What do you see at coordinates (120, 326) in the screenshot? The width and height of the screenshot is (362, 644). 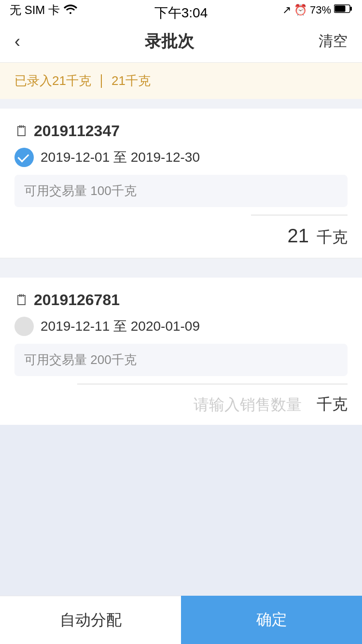 I see `batch2-date: 2019-12-11 至 2020-01-09` at bounding box center [120, 326].